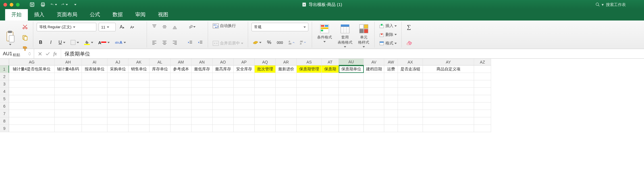  What do you see at coordinates (139, 91) in the screenshot?
I see `cell-AK4` at bounding box center [139, 91].